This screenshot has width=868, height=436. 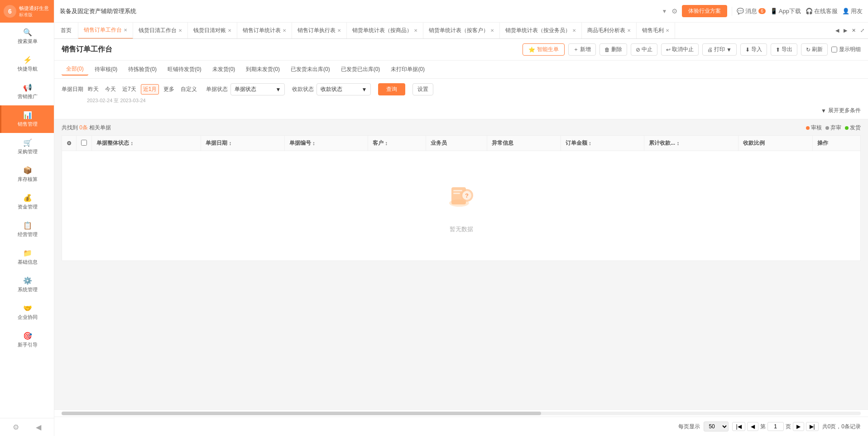 I want to click on date-option-昨天: 昨天, so click(x=93, y=90).